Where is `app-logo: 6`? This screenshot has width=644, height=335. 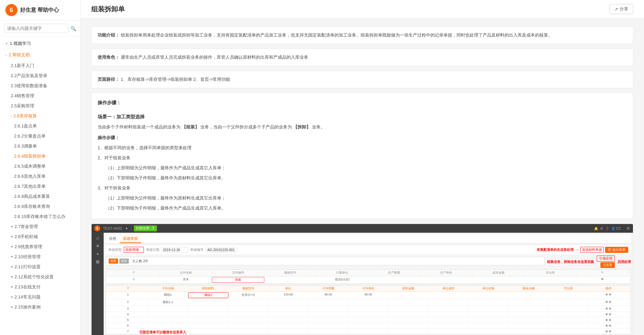
app-logo: 6 is located at coordinates (11, 10).